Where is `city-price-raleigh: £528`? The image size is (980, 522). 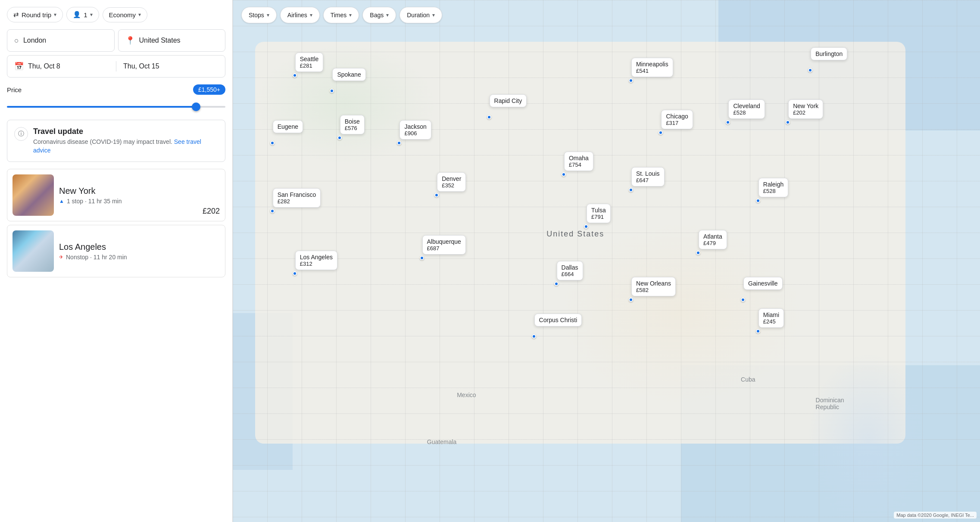
city-price-raleigh: £528 is located at coordinates (773, 191).